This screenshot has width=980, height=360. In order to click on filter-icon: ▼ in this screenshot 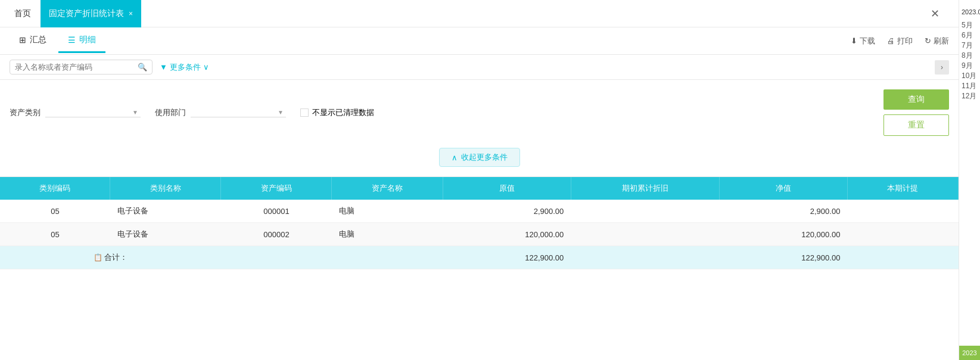, I will do `click(163, 67)`.